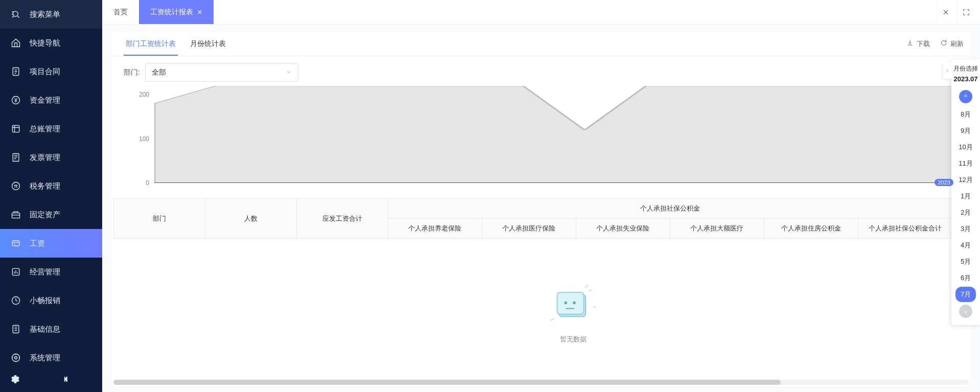 The width and height of the screenshot is (980, 392). What do you see at coordinates (151, 44) in the screenshot?
I see `subtab-0: 部门工资统计表` at bounding box center [151, 44].